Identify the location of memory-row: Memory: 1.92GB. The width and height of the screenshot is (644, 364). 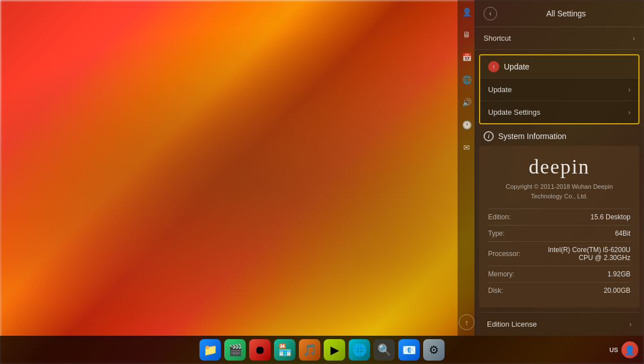
(559, 274).